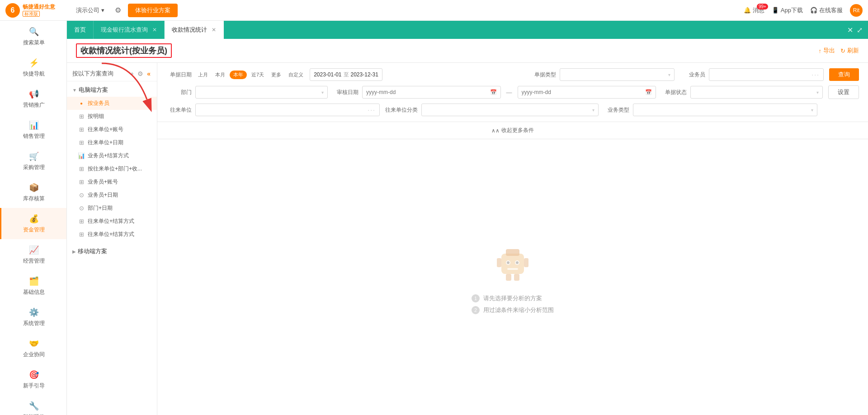  What do you see at coordinates (34, 261) in the screenshot?
I see `sidebar-label-operations: 经营管理` at bounding box center [34, 261].